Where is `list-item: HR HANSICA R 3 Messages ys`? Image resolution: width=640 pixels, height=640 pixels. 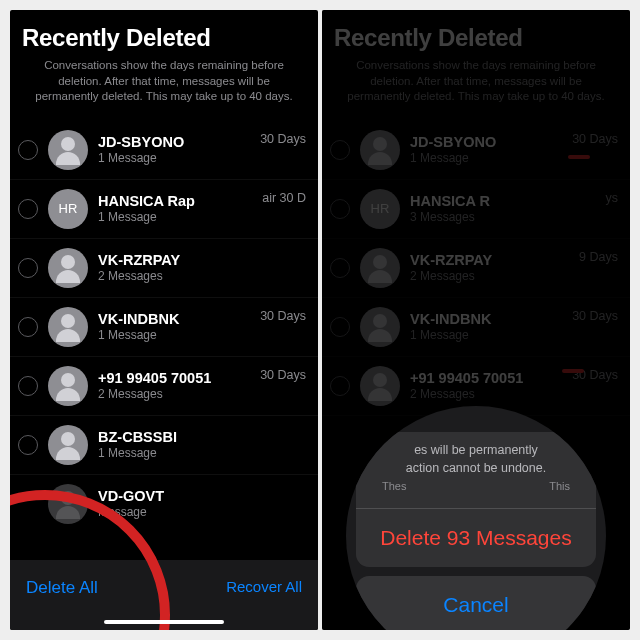 list-item: HR HANSICA R 3 Messages ys is located at coordinates (476, 210).